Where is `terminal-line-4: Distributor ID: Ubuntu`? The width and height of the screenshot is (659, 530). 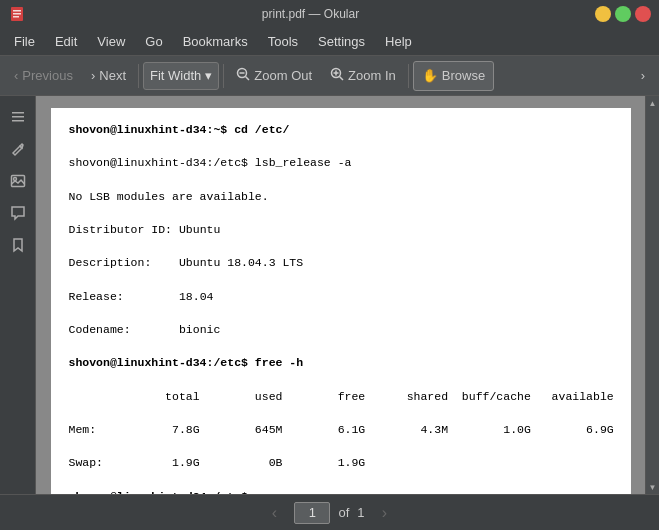 terminal-line-4: Distributor ID: Ubuntu is located at coordinates (145, 230).